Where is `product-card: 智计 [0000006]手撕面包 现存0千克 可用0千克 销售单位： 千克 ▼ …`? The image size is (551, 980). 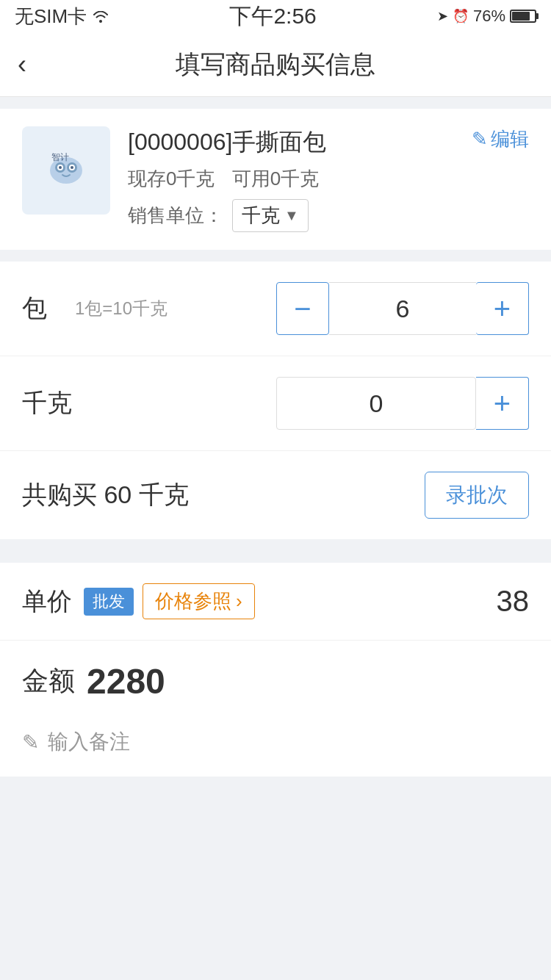
product-card: 智计 [0000006]手撕面包 现存0千克 可用0千克 销售单位： 千克 ▼ … is located at coordinates (276, 179).